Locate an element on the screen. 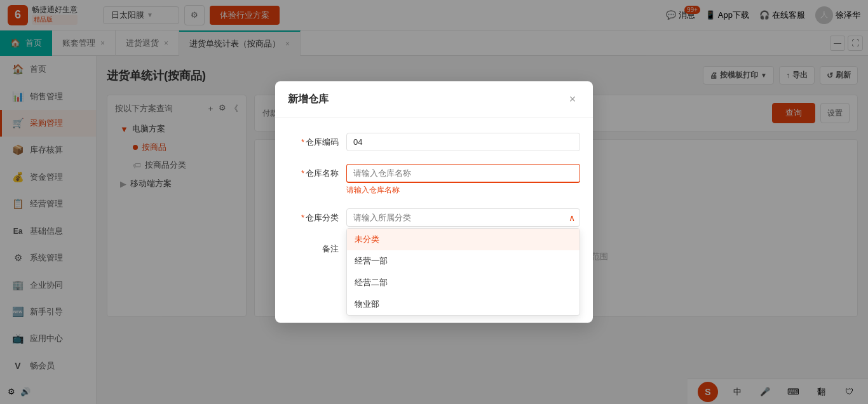 The width and height of the screenshot is (868, 404). dropdown-item-dept3: 物业部 is located at coordinates (463, 304).